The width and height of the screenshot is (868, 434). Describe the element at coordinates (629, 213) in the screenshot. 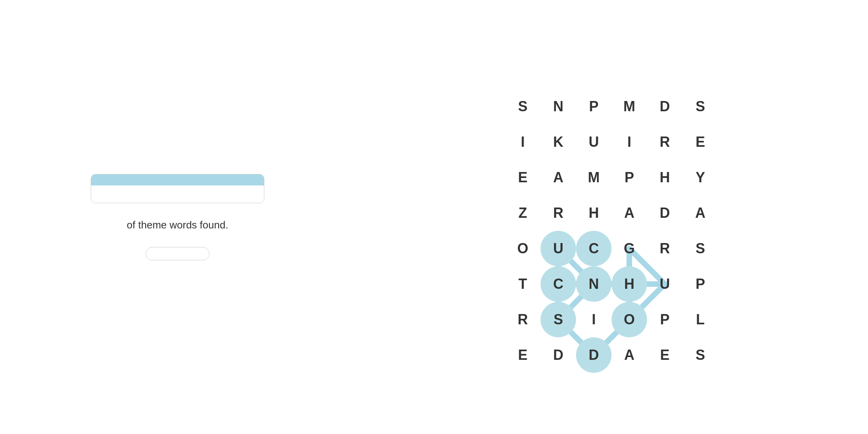

I see `cell-3-3: A` at that location.